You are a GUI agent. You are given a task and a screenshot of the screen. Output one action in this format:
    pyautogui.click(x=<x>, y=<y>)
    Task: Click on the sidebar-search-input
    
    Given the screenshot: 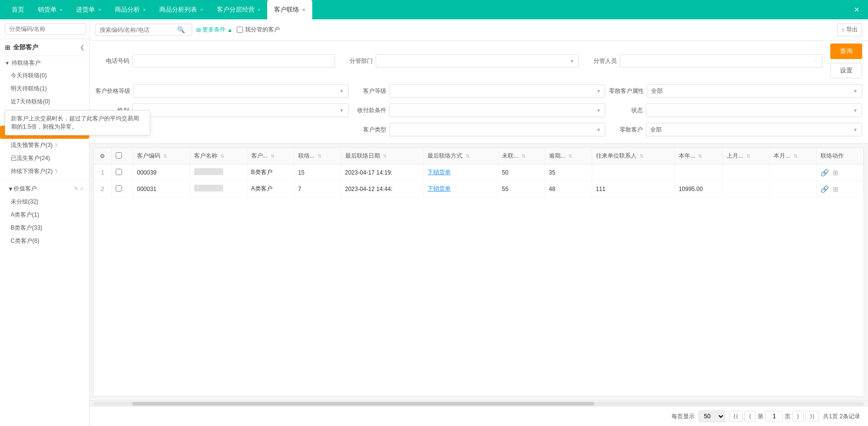 What is the action you would take?
    pyautogui.click(x=46, y=29)
    